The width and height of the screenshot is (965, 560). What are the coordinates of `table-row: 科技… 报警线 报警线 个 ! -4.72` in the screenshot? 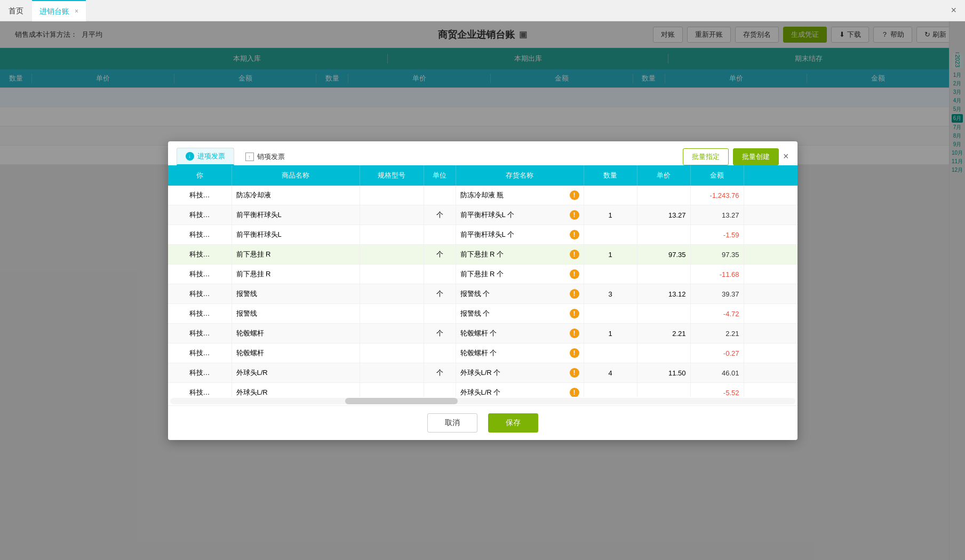 It's located at (483, 314).